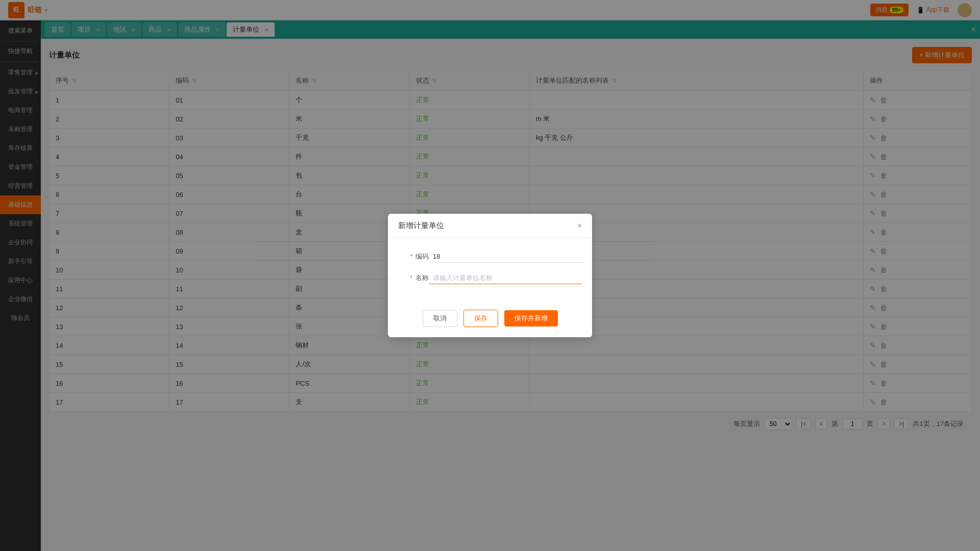  I want to click on modal-header: 新增计量单位 ×, so click(490, 226).